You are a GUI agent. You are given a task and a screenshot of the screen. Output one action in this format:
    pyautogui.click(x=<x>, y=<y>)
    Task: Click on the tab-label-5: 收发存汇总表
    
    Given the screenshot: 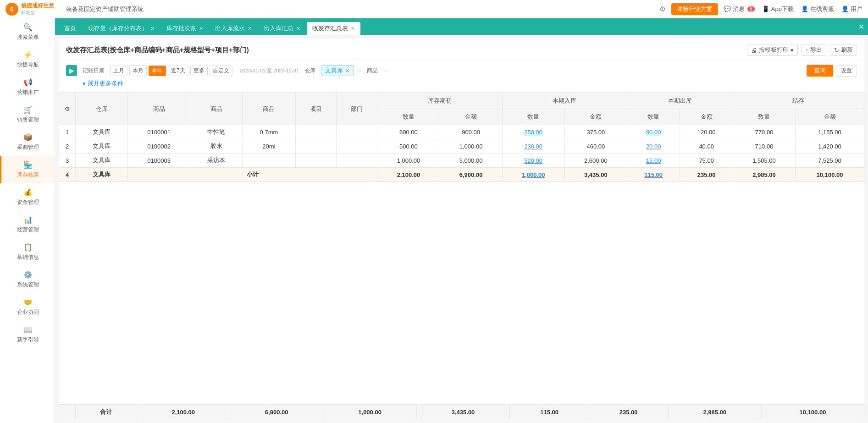 What is the action you would take?
    pyautogui.click(x=330, y=28)
    